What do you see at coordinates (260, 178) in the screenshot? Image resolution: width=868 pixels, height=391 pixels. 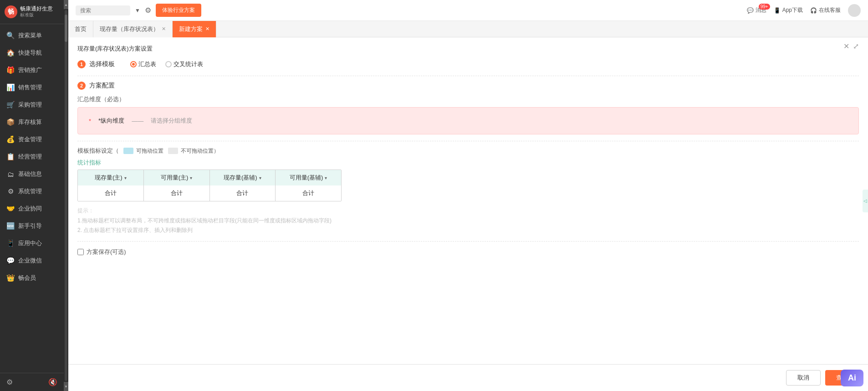 I see `stats-col-chevron-2: ▾` at bounding box center [260, 178].